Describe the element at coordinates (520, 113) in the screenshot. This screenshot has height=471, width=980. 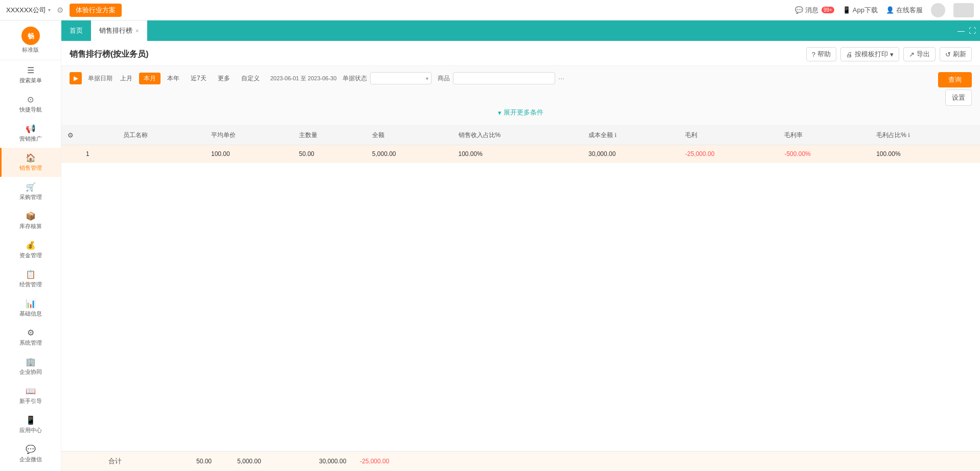
I see `expand-conditions-button: ▾ 展开更多条件` at that location.